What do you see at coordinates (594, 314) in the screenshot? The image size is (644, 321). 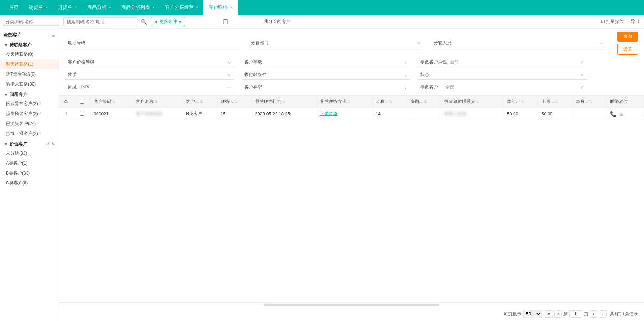 I see `next-page-button: ›` at bounding box center [594, 314].